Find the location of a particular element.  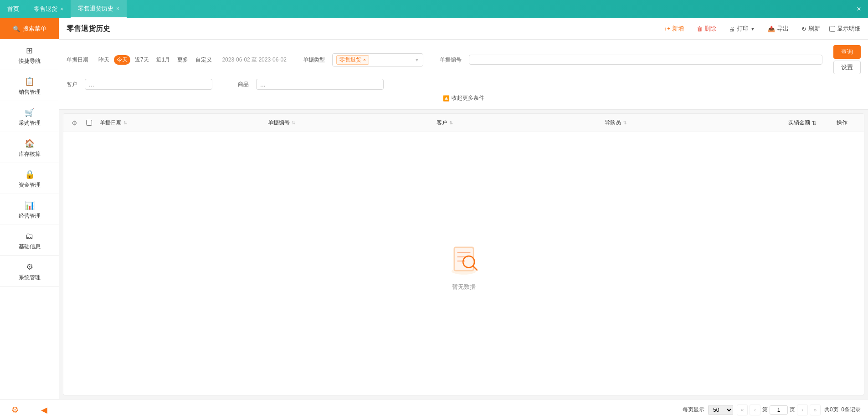

collapse-sidebar-icon: ◀ is located at coordinates (44, 410).